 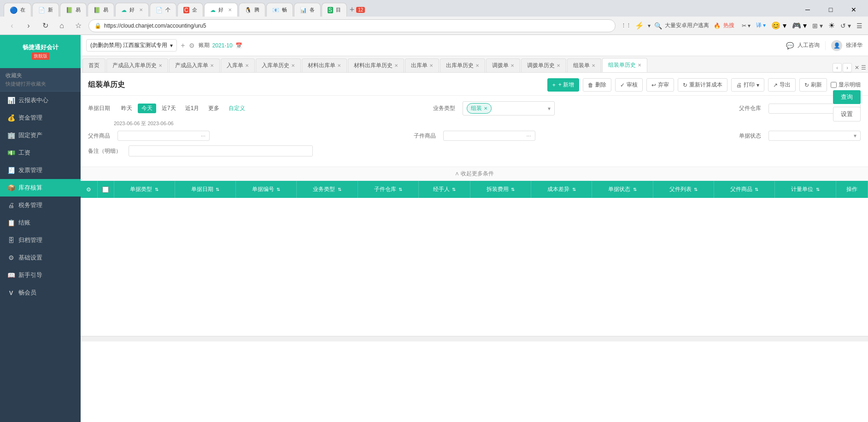 What do you see at coordinates (748, 85) in the screenshot?
I see `print-button: 🖨 打印 ▾` at bounding box center [748, 85].